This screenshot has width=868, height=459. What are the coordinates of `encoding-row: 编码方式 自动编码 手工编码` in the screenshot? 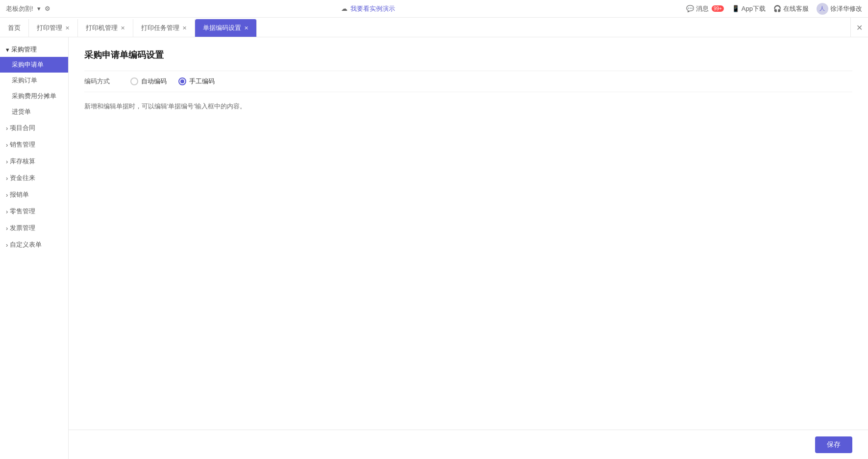 It's located at (469, 81).